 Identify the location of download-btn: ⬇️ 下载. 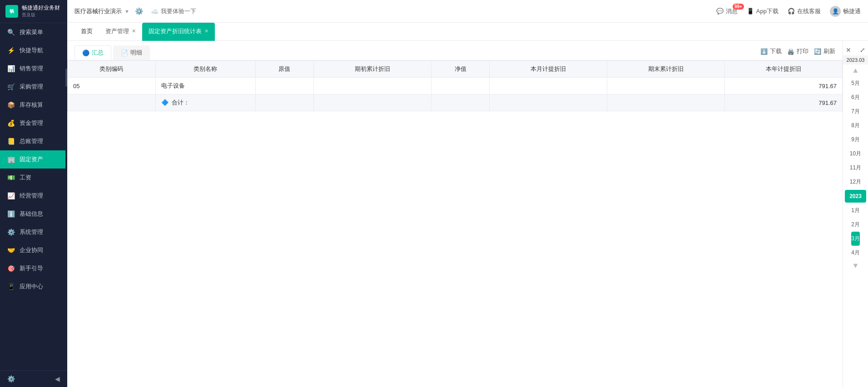
(771, 51).